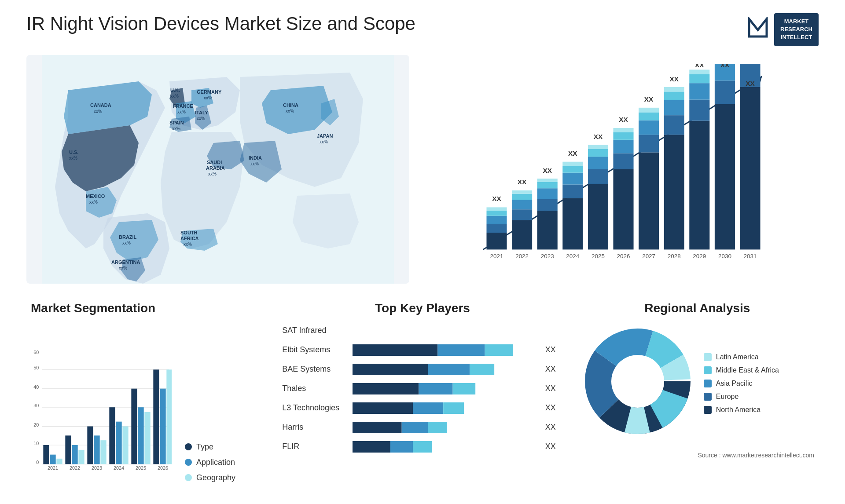 This screenshot has height=504, width=845. I want to click on trend-xx-2023: XX, so click(547, 170).